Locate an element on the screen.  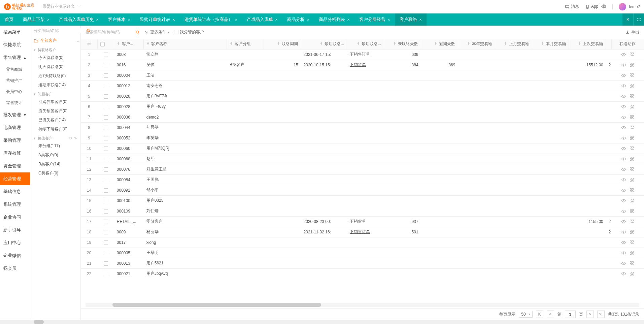
tab-产成品入库单历史: 产成品入库单历史✕ is located at coordinates (79, 20).